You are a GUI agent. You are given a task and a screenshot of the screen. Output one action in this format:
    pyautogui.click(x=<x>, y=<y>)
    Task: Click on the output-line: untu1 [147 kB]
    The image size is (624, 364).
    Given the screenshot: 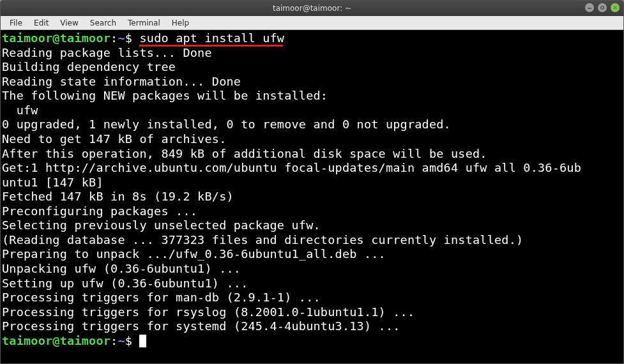 What is the action you would take?
    pyautogui.click(x=312, y=183)
    